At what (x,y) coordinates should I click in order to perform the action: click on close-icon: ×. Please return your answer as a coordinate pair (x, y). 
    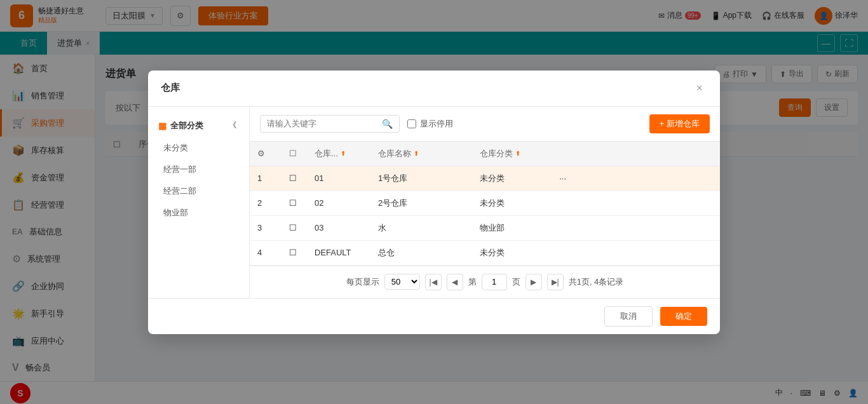
    Looking at the image, I should click on (699, 88).